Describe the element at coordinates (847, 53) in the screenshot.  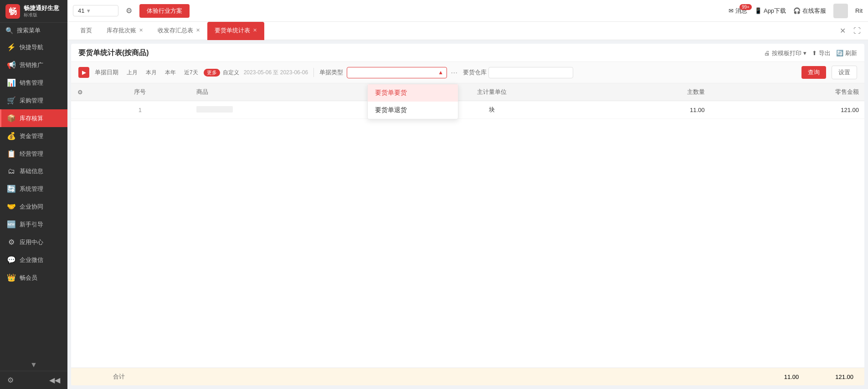
I see `refresh-button: 🔄 刷新` at that location.